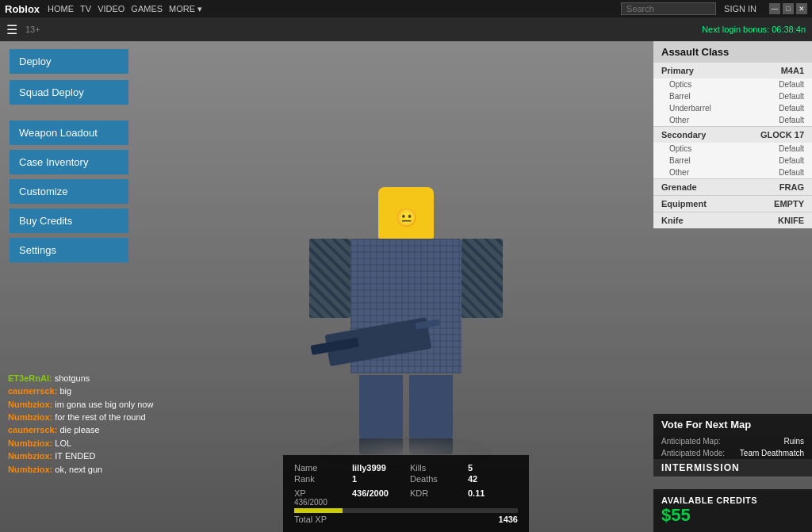  I want to click on nav-more: MORE ▾, so click(186, 10).